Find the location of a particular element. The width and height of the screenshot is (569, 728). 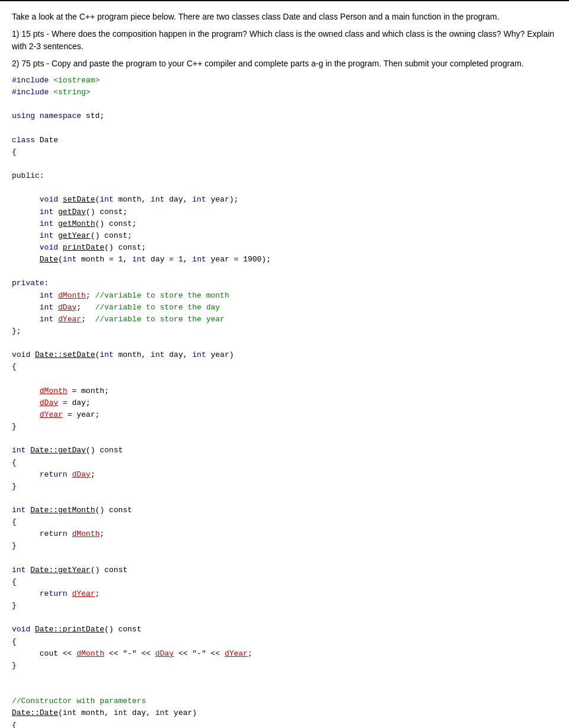

q1-text: 1) 15 pts - Where does the composition h… is located at coordinates (284, 40).